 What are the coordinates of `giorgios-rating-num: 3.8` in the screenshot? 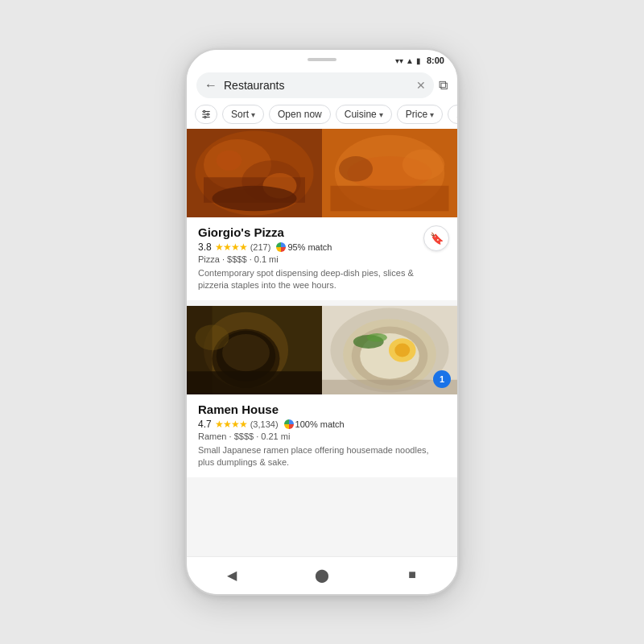 It's located at (204, 247).